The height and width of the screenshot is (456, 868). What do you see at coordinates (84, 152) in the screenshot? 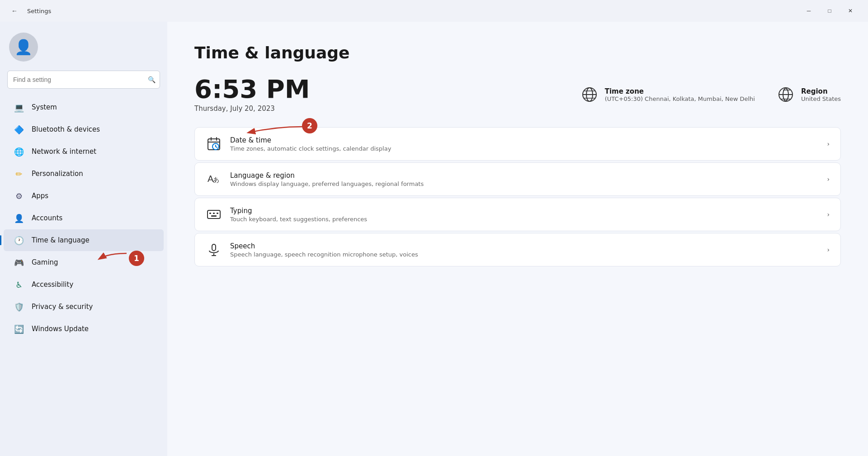
I see `sidebar-item-network: 🌐 Network & internet` at bounding box center [84, 152].